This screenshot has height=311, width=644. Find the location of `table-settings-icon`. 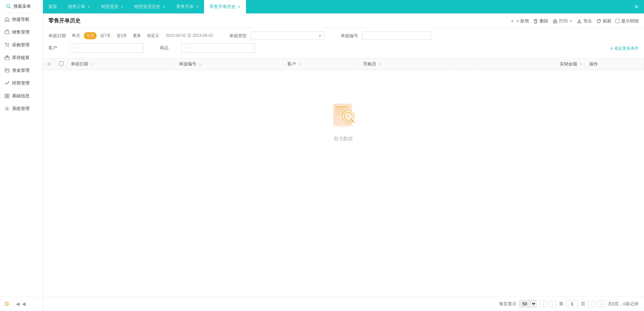

table-settings-icon is located at coordinates (49, 64).